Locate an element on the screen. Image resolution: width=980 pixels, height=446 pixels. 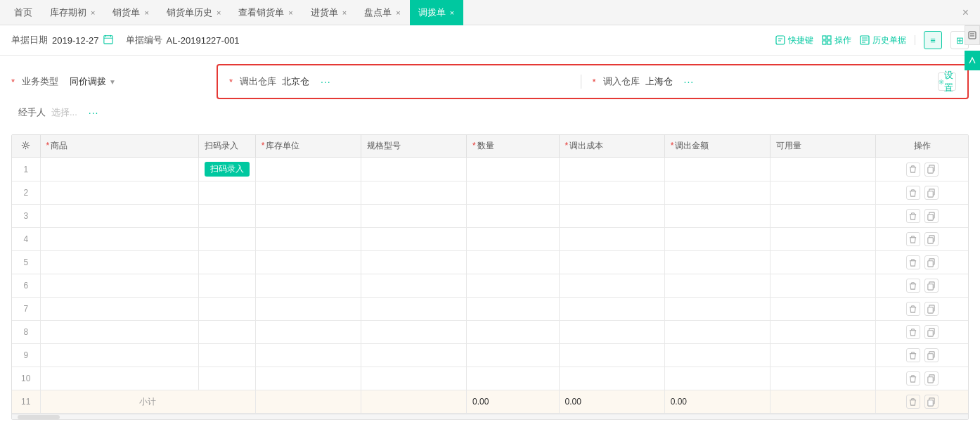
row-4-amount is located at coordinates (717, 239).